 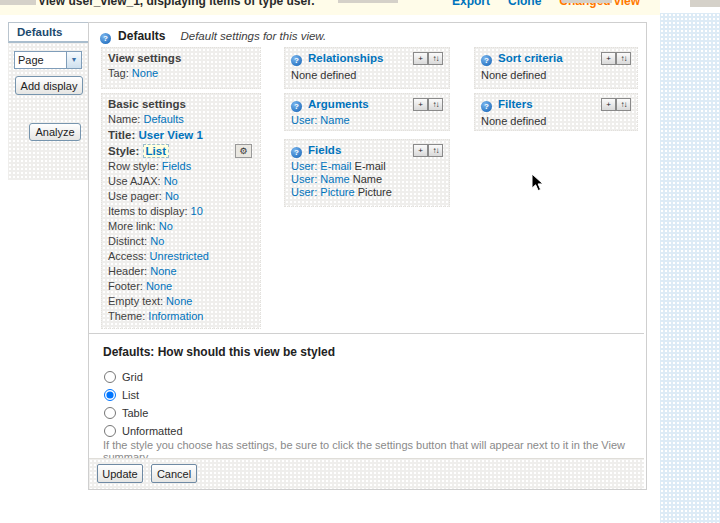 What do you see at coordinates (181, 151) in the screenshot?
I see `setting-row-style: Style: List⚙` at bounding box center [181, 151].